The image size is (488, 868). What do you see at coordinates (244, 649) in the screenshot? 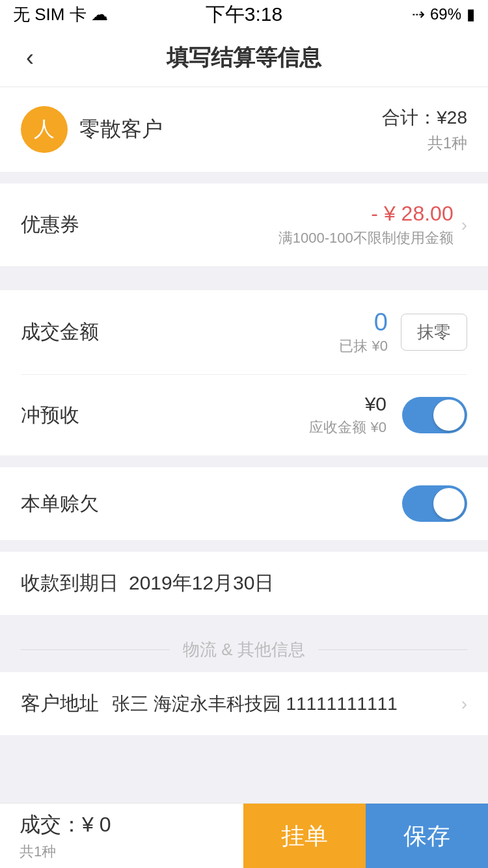
I see `logistics-divider: 物流 & 其他信息` at bounding box center [244, 649].